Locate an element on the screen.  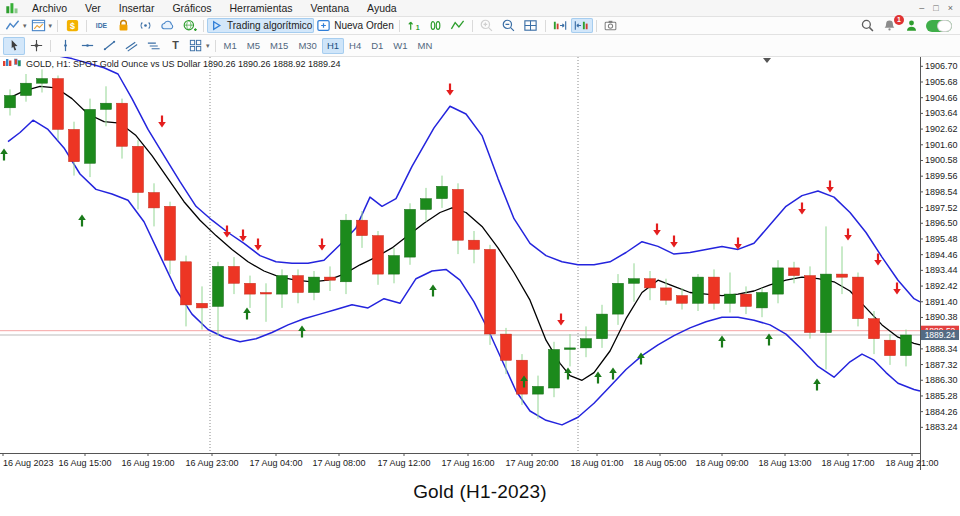
connection-toggle is located at coordinates (941, 26).